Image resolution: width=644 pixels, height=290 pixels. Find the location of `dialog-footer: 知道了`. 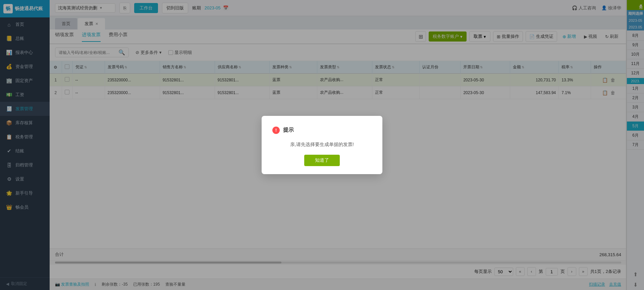

dialog-footer: 知道了 is located at coordinates (322, 160).